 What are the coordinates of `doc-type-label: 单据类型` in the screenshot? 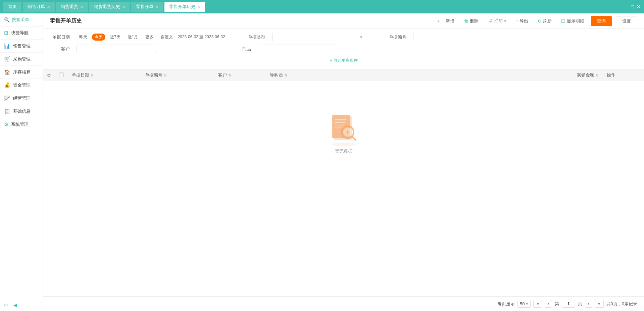 It's located at (255, 37).